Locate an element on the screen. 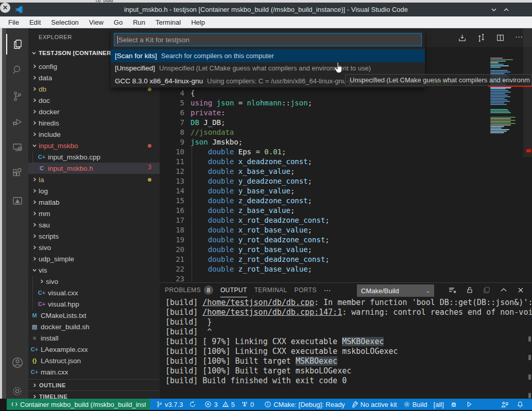  git-branch-item: v3.7.3 is located at coordinates (169, 404).